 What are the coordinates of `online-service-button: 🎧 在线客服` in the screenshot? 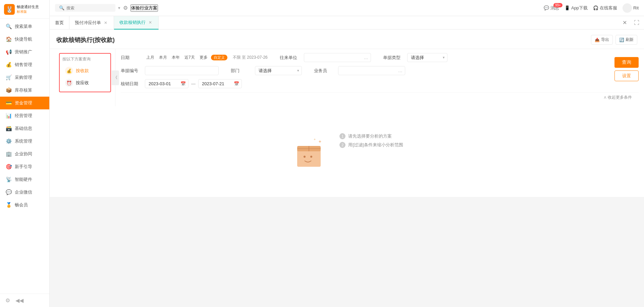 It's located at (605, 8).